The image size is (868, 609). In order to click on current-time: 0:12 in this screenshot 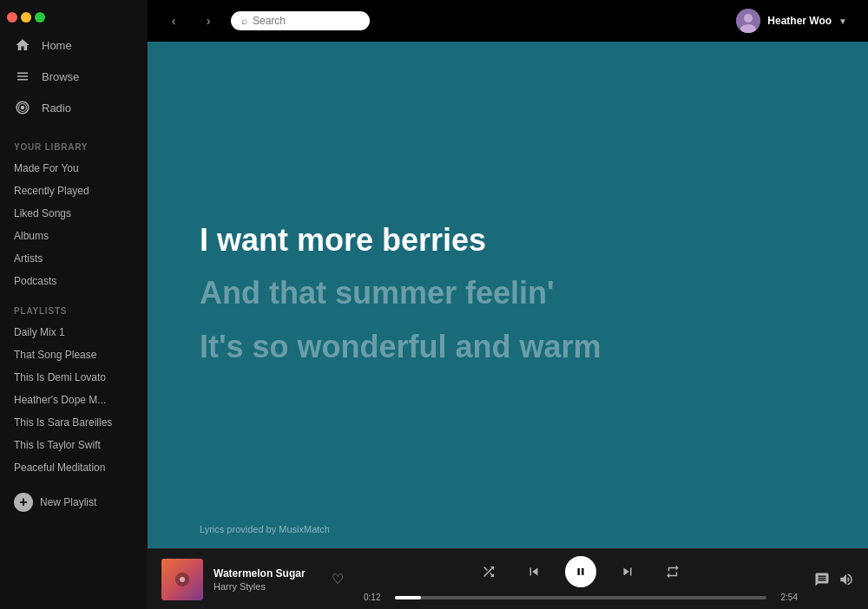, I will do `click(376, 597)`.